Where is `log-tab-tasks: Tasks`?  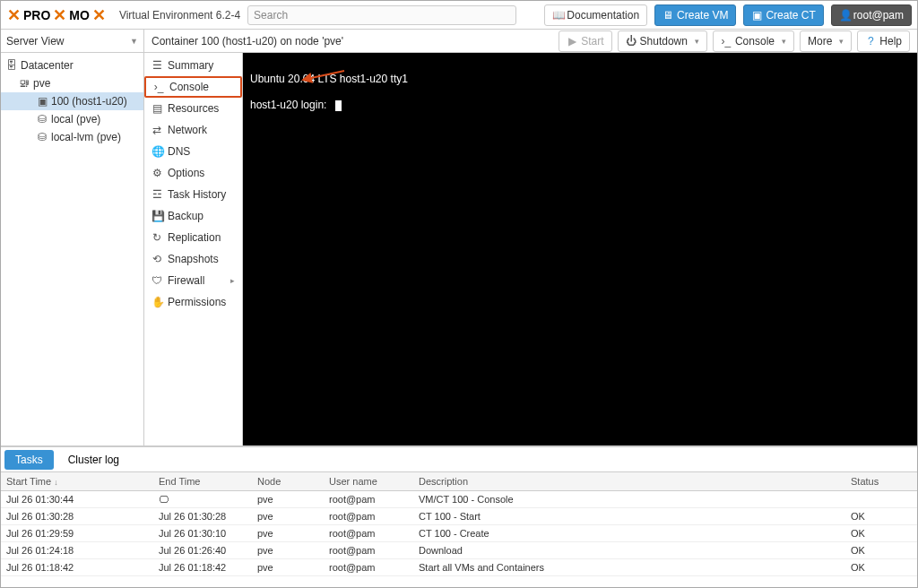
log-tab-tasks: Tasks is located at coordinates (29, 460).